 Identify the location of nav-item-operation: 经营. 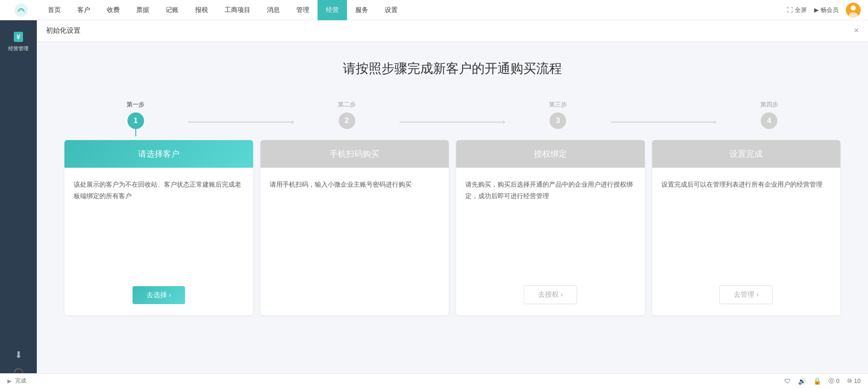
(332, 10).